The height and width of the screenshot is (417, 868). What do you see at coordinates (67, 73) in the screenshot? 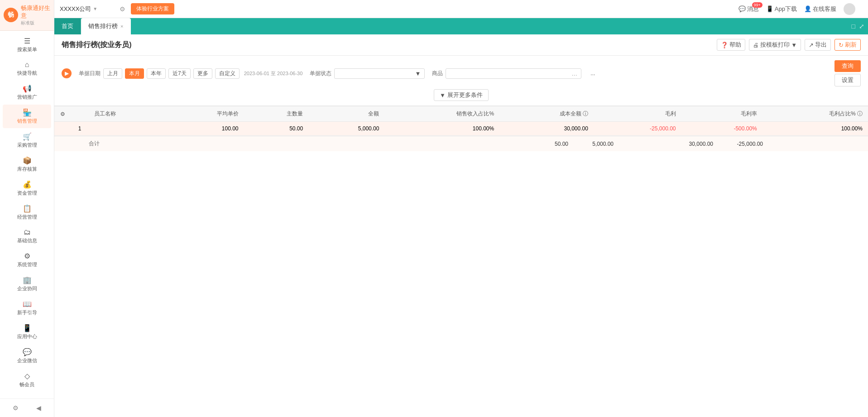
I see `filter-toggle-button: ▶` at bounding box center [67, 73].